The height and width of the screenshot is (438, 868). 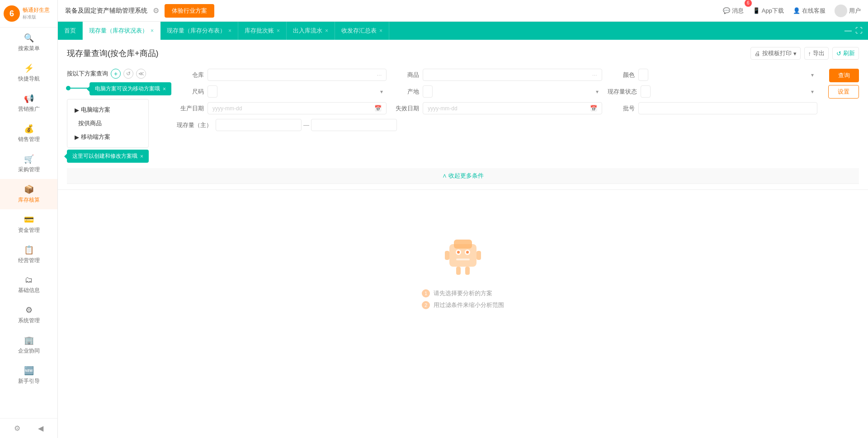 What do you see at coordinates (29, 194) in the screenshot?
I see `sidebar-item-inventory: 📦 库存核算` at bounding box center [29, 194].